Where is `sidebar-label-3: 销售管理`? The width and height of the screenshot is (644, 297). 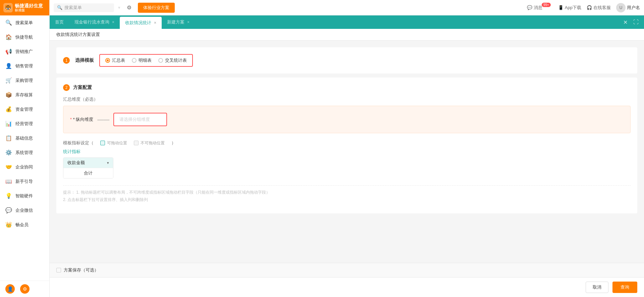 sidebar-label-3: 销售管理 is located at coordinates (24, 66).